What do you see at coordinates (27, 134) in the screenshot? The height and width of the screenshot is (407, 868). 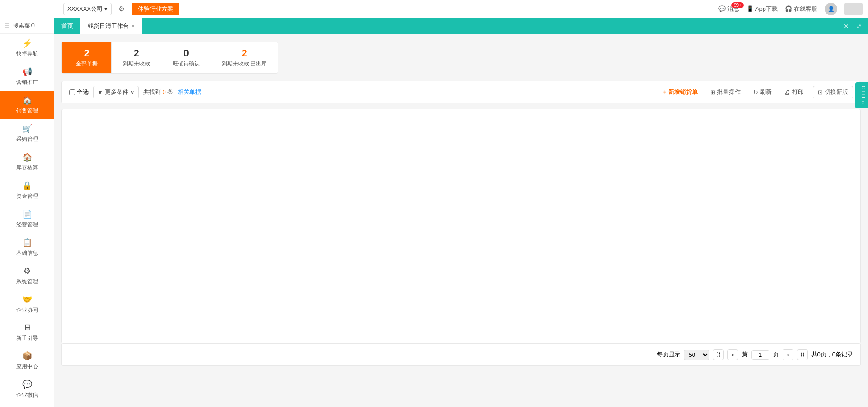 I see `sidebar-item-purchase: 🛒 采购管理` at bounding box center [27, 134].